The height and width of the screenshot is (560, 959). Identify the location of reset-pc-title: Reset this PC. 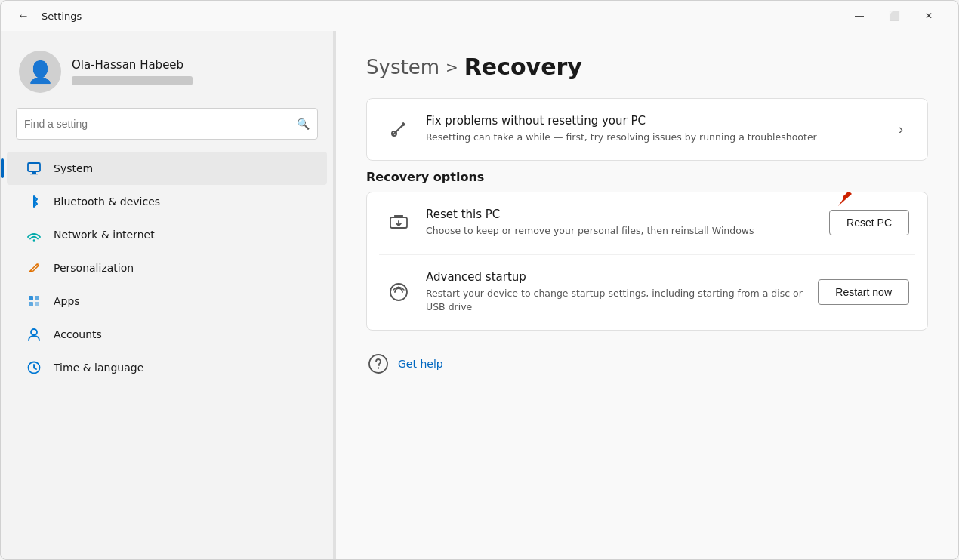
(621, 214).